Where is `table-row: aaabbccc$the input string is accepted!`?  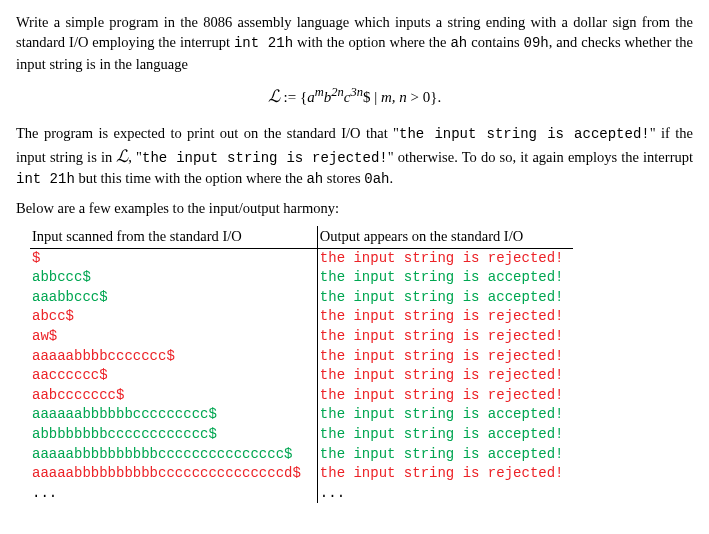
table-row: aaabbccc$the input string is accepted! is located at coordinates (302, 298).